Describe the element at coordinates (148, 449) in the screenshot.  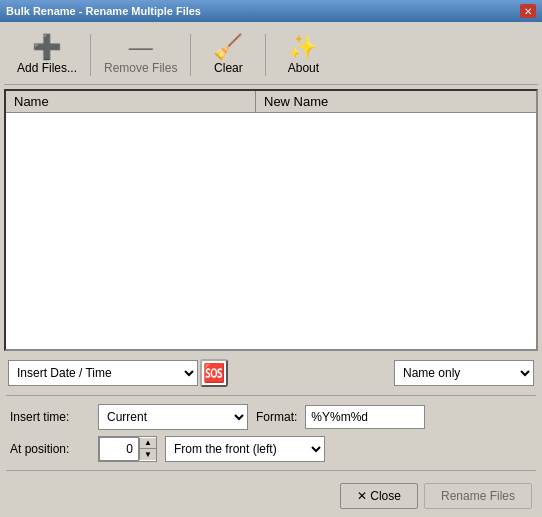
I see `spinner-buttons: ▲ ▼` at that location.